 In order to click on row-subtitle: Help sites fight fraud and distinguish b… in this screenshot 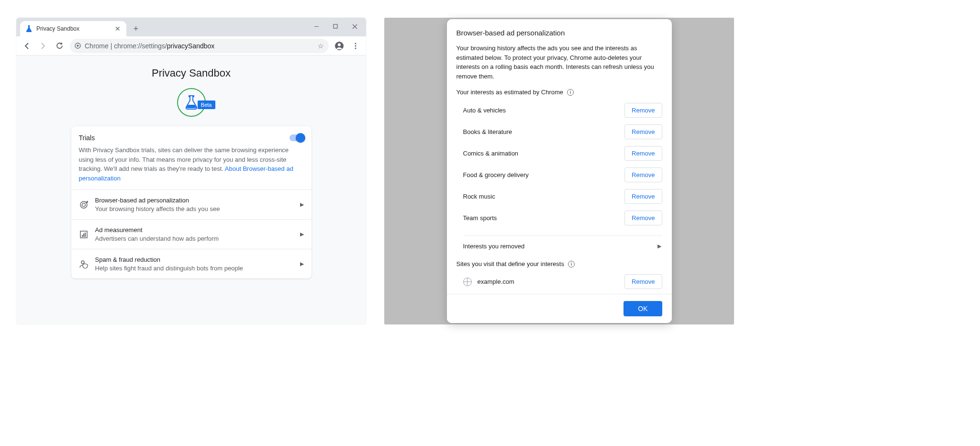, I will do `click(194, 268)`.